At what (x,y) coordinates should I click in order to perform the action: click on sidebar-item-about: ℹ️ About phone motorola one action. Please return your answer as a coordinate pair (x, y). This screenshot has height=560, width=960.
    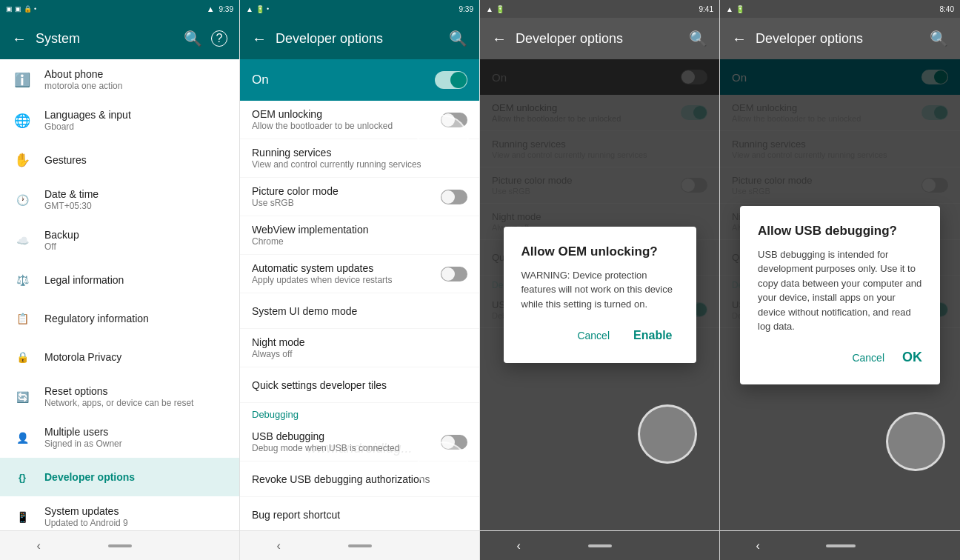
    Looking at the image, I should click on (120, 80).